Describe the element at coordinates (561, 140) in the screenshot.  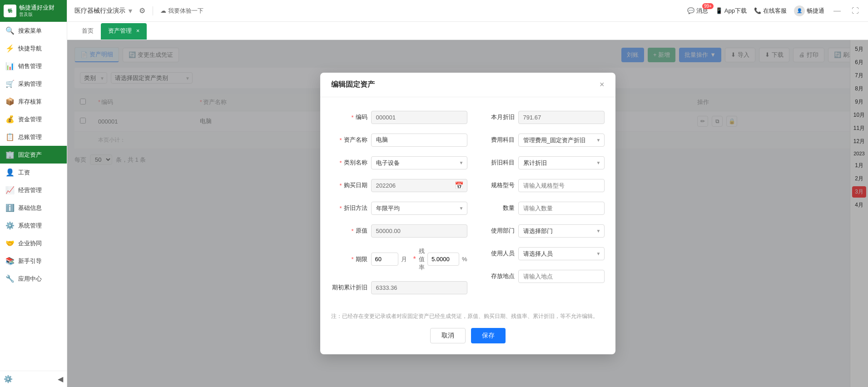
I see `expense-subject-select: 管理费用_固定资产折旧` at that location.